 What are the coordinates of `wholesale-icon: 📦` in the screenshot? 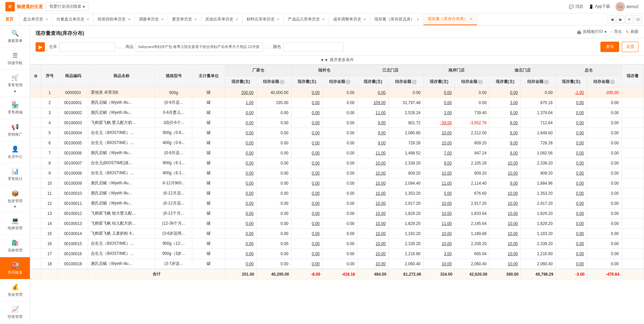 It's located at (15, 193).